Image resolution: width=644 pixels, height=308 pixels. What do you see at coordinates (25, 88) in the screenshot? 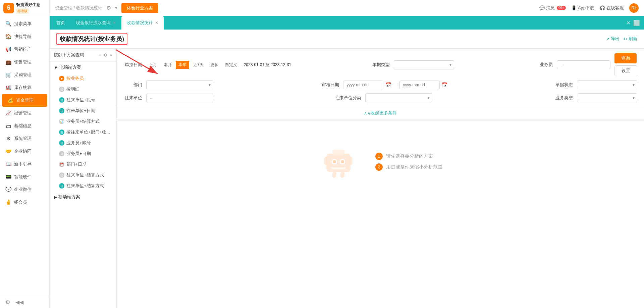
I see `sidebar-item-inventory: 🏭 库存核算` at bounding box center [25, 88].